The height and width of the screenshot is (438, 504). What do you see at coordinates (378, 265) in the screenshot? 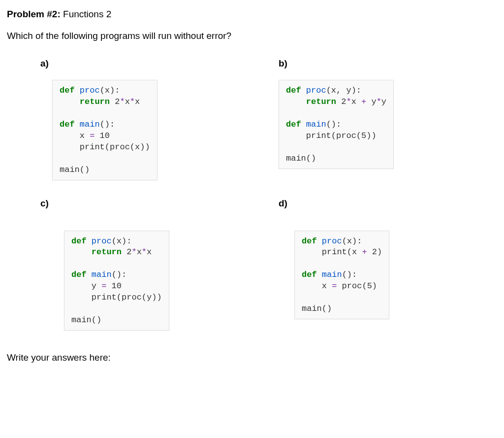
I see `option-d: d) def proc(x): print(x + 2) def main():…` at bounding box center [378, 265].